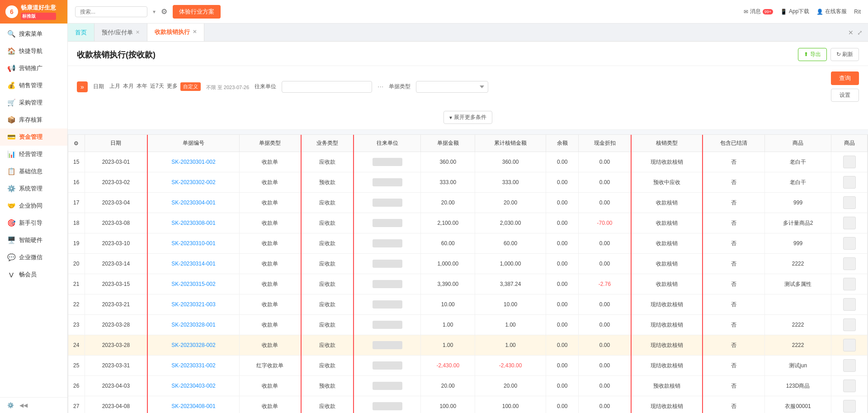 This screenshot has width=868, height=413. What do you see at coordinates (193, 366) in the screenshot?
I see `voucher-no-link: SK-20230331-002` at bounding box center [193, 366].